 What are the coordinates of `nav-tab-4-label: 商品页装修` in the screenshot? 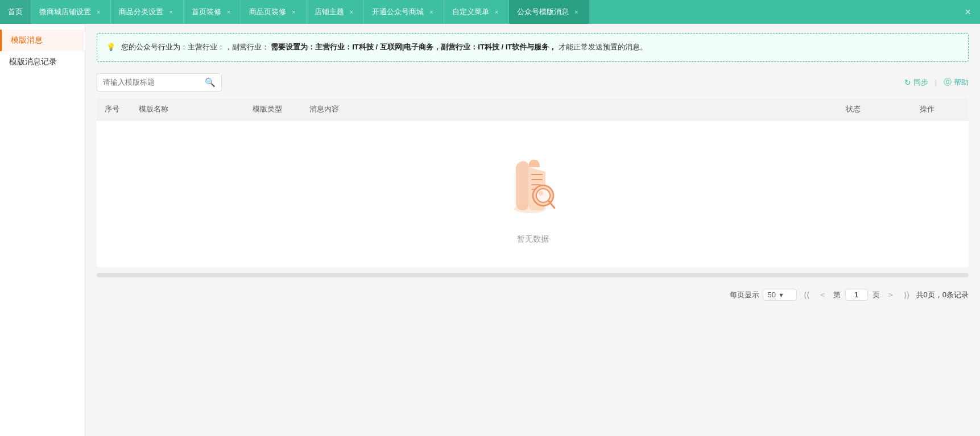 It's located at (267, 12).